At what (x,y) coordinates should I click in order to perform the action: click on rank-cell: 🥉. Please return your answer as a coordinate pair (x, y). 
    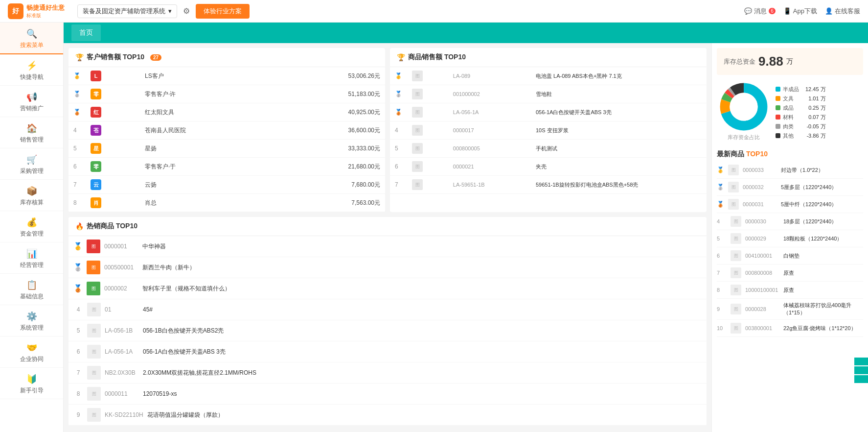
    Looking at the image, I should click on (398, 113).